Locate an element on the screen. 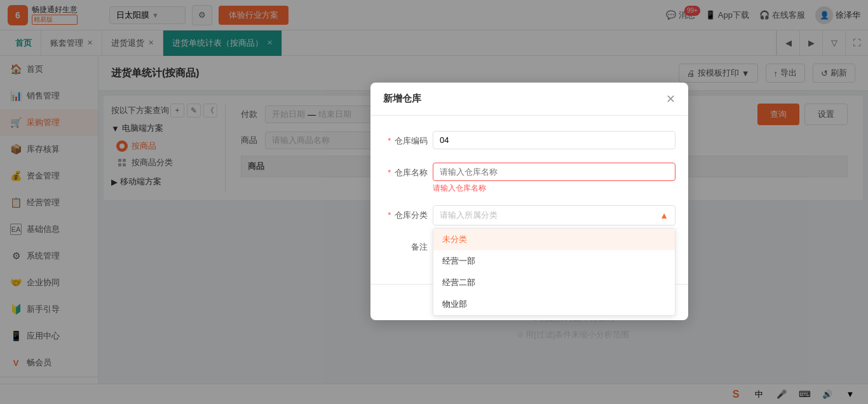  dropdown-item-1: 经营一部 is located at coordinates (554, 261).